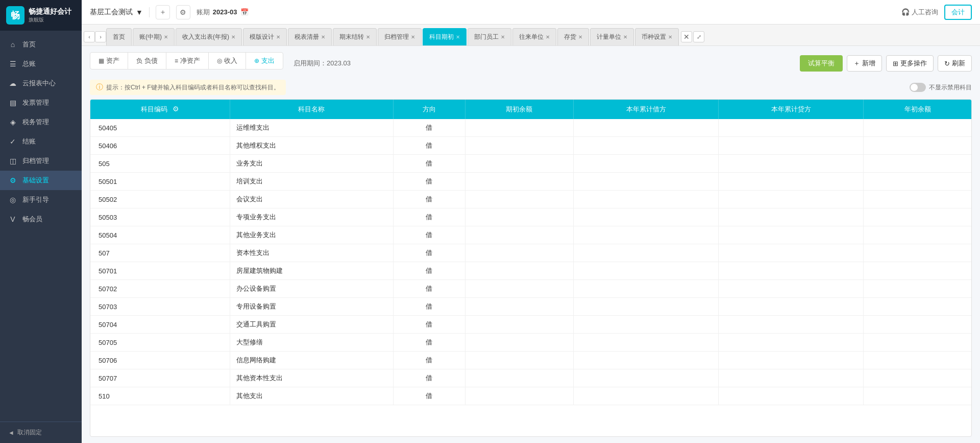  What do you see at coordinates (41, 161) in the screenshot?
I see `sidebar-item-归档管理: ◫ 归档管理` at bounding box center [41, 161].